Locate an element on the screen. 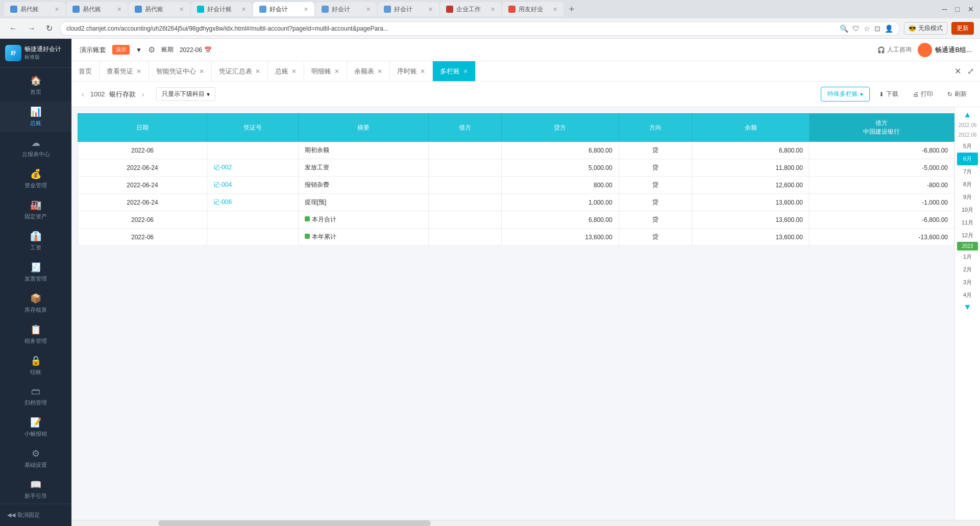  tab-yidaizhang-2: 易代账 ✕ is located at coordinates (97, 9).